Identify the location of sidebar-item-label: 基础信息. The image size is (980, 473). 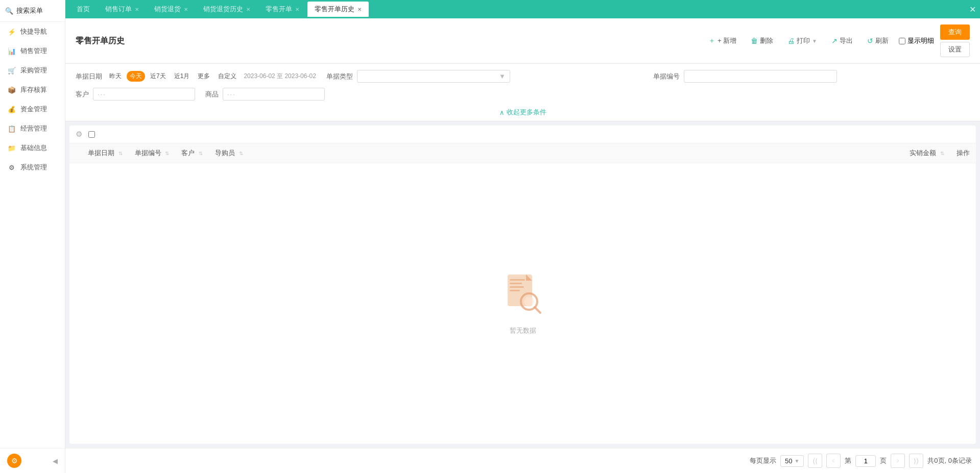
(34, 148).